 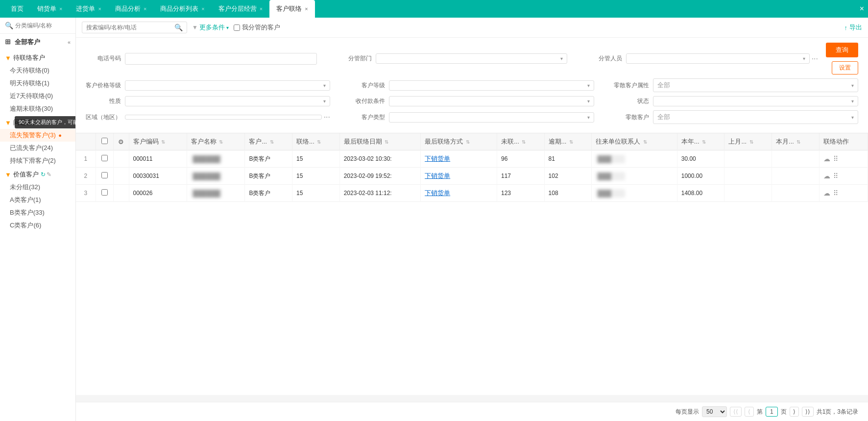 I want to click on prev-page-btn: ⟨, so click(x=749, y=412).